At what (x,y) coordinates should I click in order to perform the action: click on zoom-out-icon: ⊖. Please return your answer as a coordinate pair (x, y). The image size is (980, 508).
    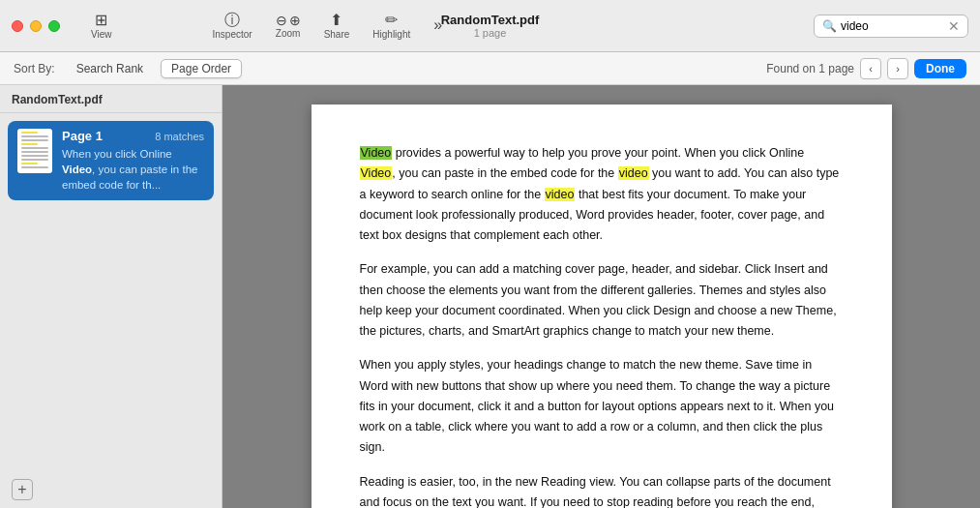
    Looking at the image, I should click on (282, 20).